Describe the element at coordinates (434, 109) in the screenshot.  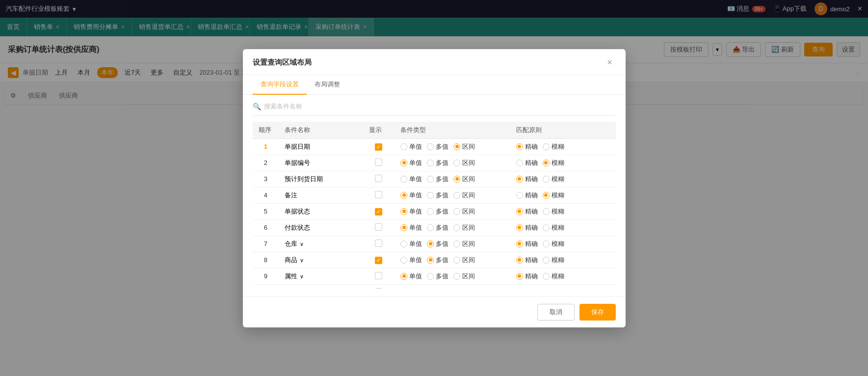
I see `search-row: 🔍` at that location.